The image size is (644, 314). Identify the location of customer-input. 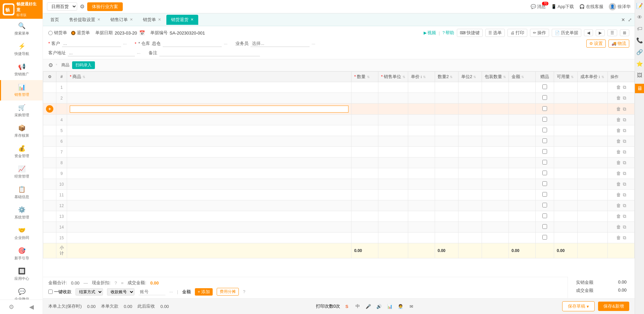
(92, 44).